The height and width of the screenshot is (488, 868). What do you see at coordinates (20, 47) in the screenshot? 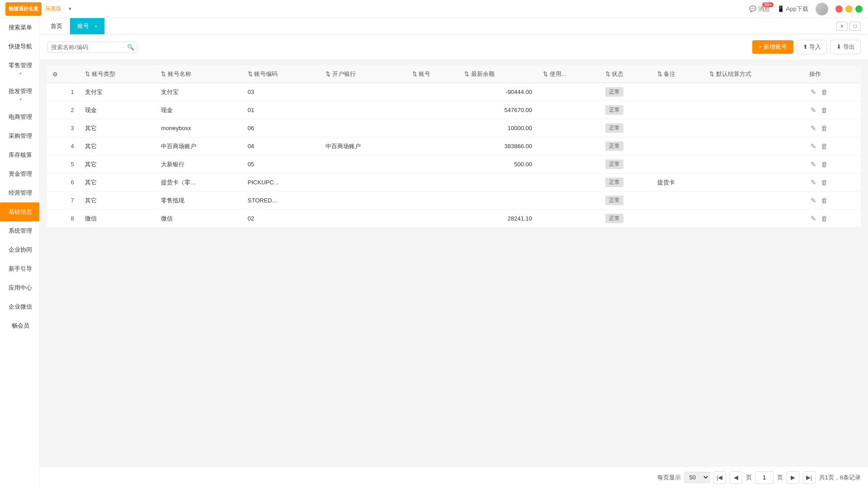
I see `sidebar-item-label: 快捷导航` at bounding box center [20, 47].